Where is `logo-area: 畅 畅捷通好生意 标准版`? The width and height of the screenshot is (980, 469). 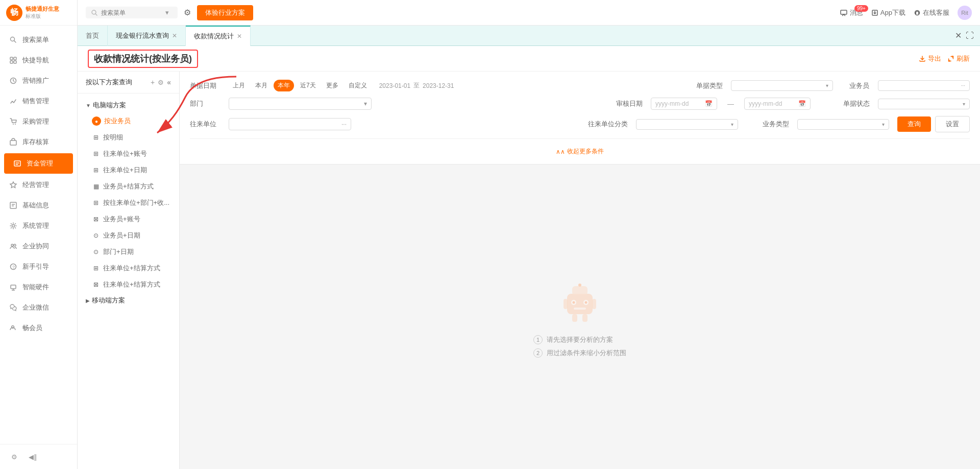
logo-area: 畅 畅捷通好生意 标准版 is located at coordinates (39, 13).